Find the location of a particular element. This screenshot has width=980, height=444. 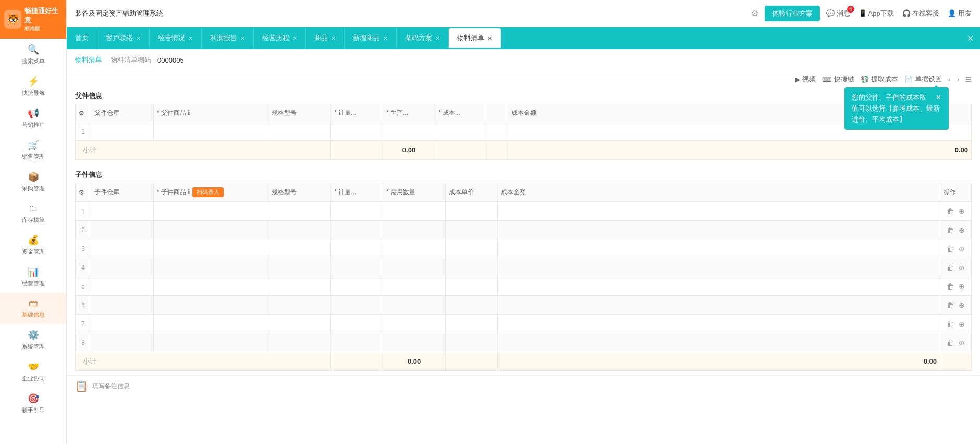

parent-row-cost is located at coordinates (461, 131).